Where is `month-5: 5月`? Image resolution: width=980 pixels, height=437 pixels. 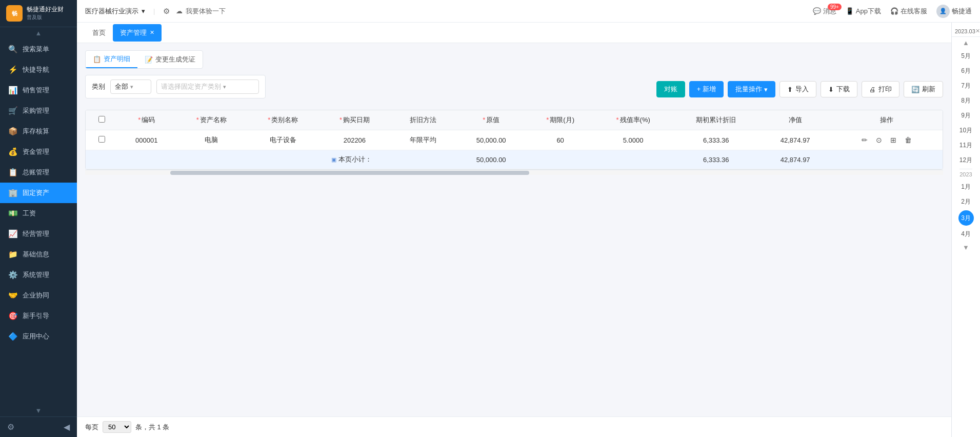
month-5: 5月 is located at coordinates (966, 56).